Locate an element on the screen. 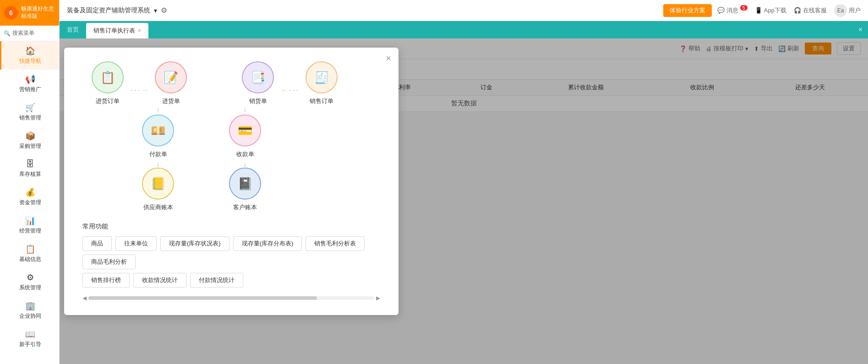  logo-text: 畅康通好生意 标准版 is located at coordinates (38, 13).